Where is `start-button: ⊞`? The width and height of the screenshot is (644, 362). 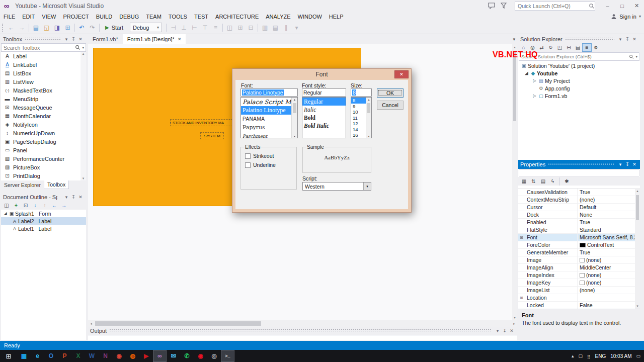
start-button: ⊞ is located at coordinates (9, 356).